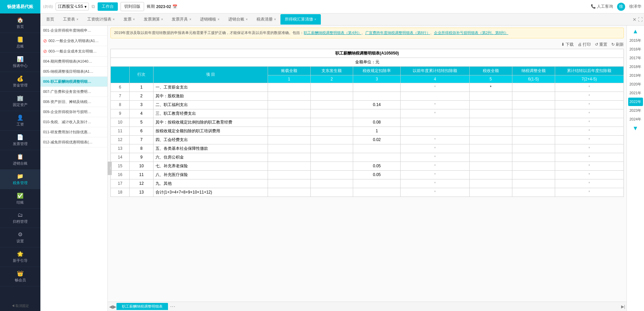  I want to click on tab-invoice: 发票×, so click(129, 20).